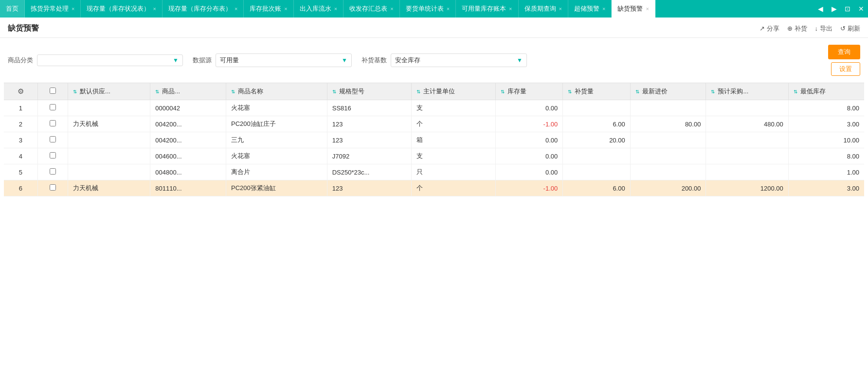 This screenshot has width=868, height=387. Describe the element at coordinates (110, 60) in the screenshot. I see `category-select: ▼` at that location.